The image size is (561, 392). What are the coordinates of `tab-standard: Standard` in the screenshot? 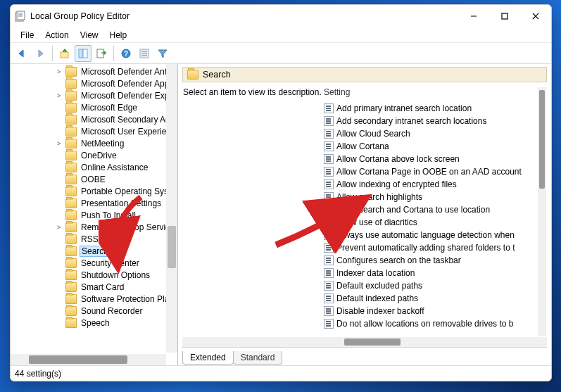 It's located at (258, 358).